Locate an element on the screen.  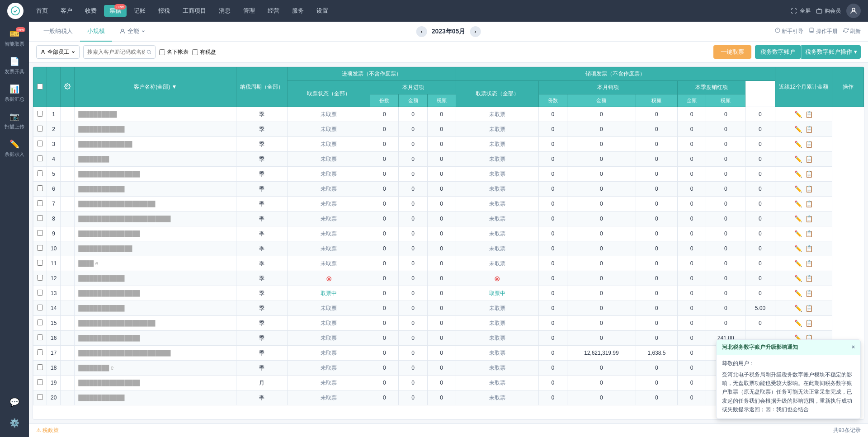
nav-client: 客户 is located at coordinates (66, 11).